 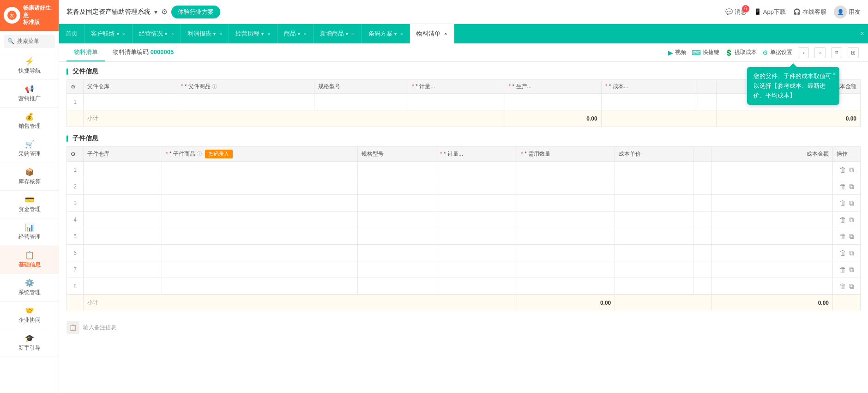 I want to click on copy-row-button-5: ⧉, so click(x=851, y=236).